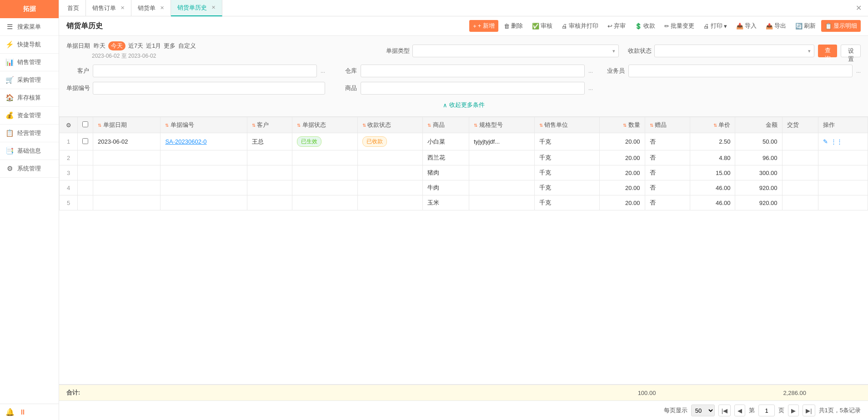  What do you see at coordinates (117, 46) in the screenshot?
I see `shortcut-today: 今天` at bounding box center [117, 46].